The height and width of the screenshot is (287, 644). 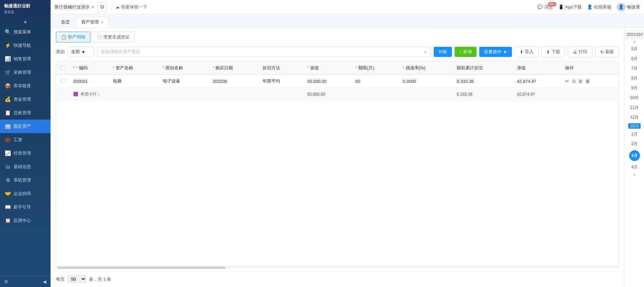 I want to click on refresh-button: ↻ 刷新, so click(x=607, y=52).